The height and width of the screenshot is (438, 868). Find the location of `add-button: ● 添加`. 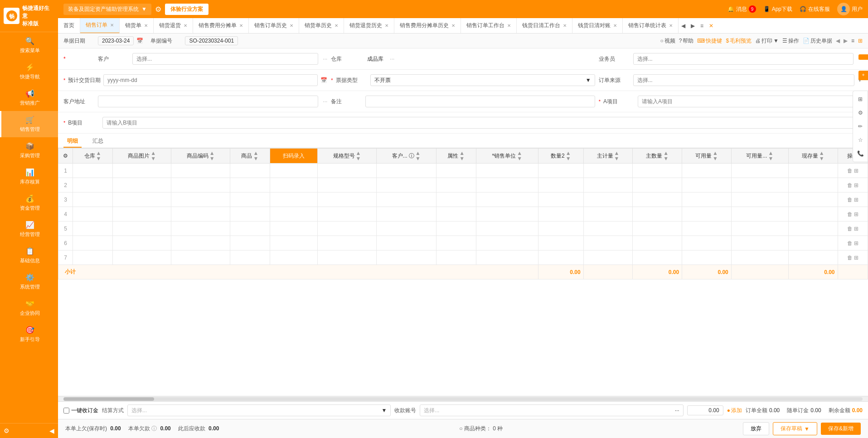

add-button: ● 添加 is located at coordinates (734, 410).